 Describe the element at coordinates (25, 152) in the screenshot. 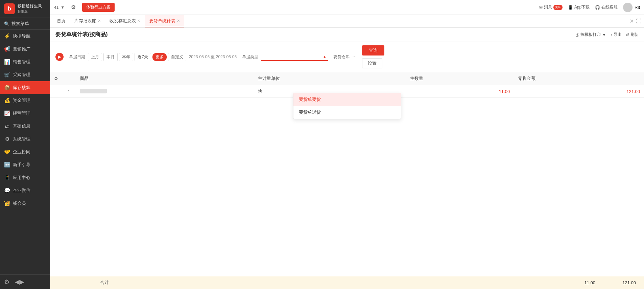

I see `sidebar-item-enterprise: 🤝 企业协同` at that location.